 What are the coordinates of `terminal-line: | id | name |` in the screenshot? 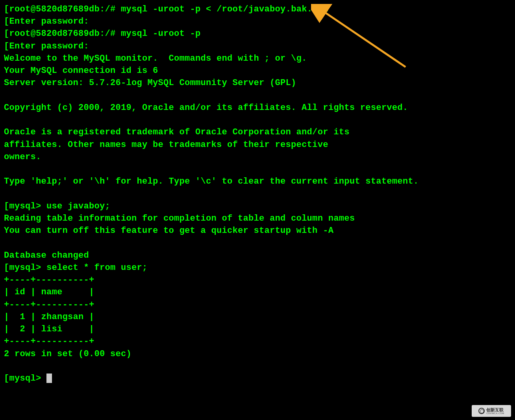 It's located at (258, 292).